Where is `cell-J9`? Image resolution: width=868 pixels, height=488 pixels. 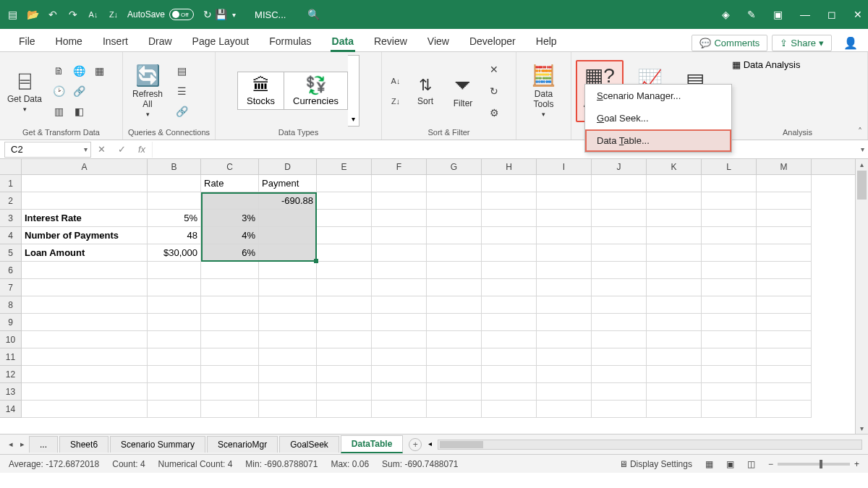
cell-J9 is located at coordinates (619, 322).